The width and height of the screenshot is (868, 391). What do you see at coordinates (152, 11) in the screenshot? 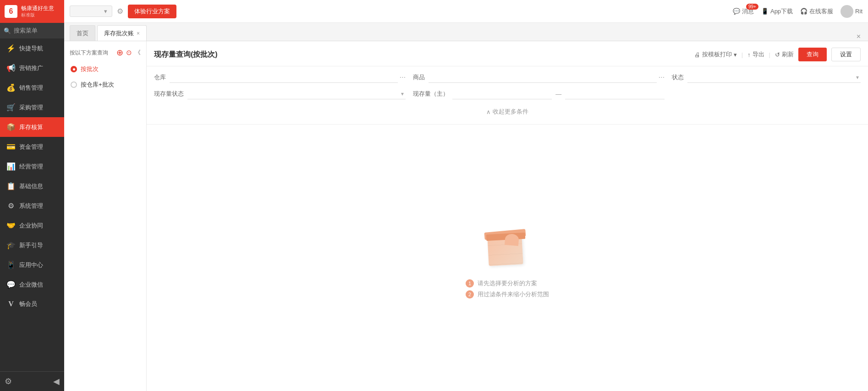
I see `trial-btn: 体验行业方案` at bounding box center [152, 11].